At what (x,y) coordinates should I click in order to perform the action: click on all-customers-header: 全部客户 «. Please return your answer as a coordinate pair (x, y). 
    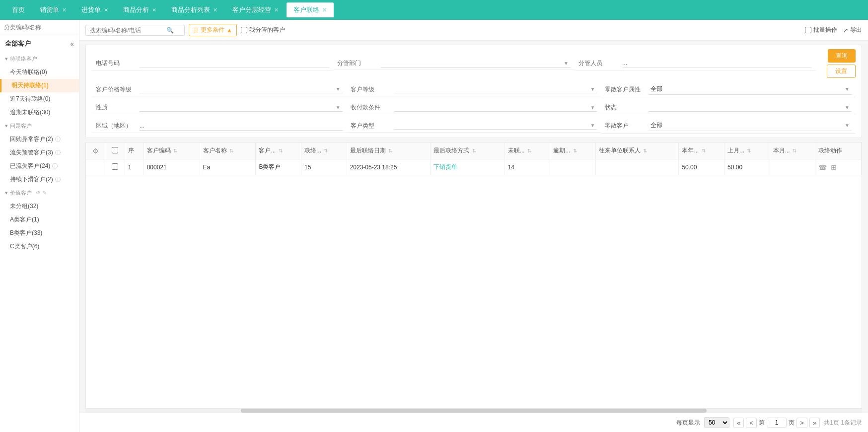
    Looking at the image, I should click on (40, 44).